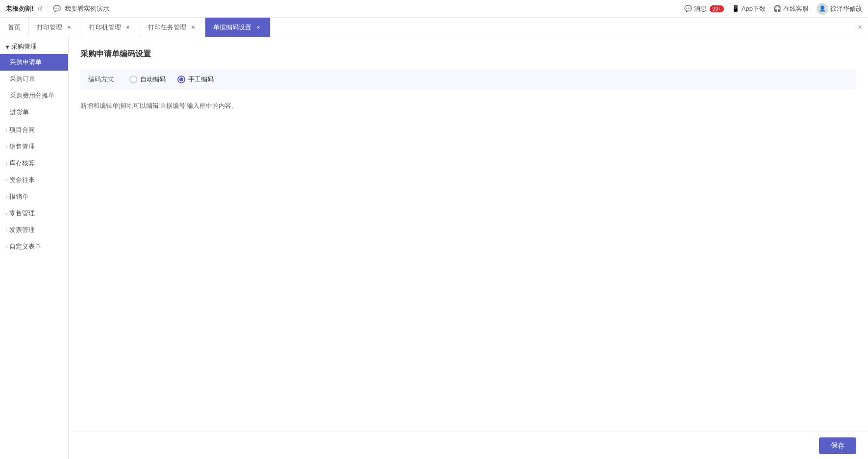 The image size is (868, 459). What do you see at coordinates (25, 247) in the screenshot?
I see `sidebar-group-custom-label: 自定义表单` at bounding box center [25, 247].